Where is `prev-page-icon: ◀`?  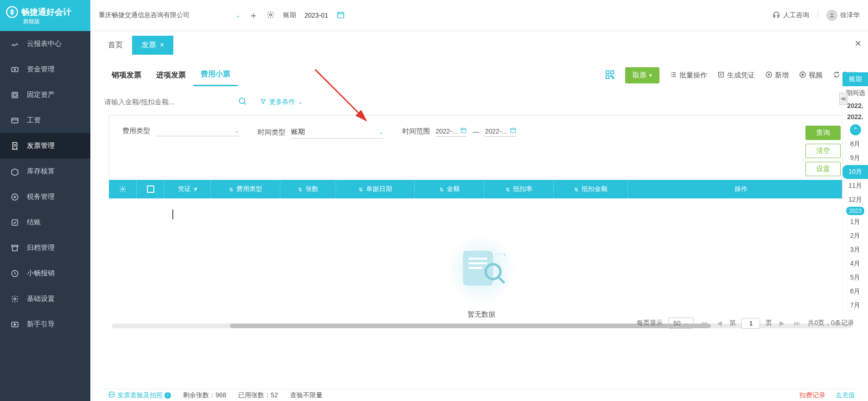 prev-page-icon: ◀ is located at coordinates (719, 323).